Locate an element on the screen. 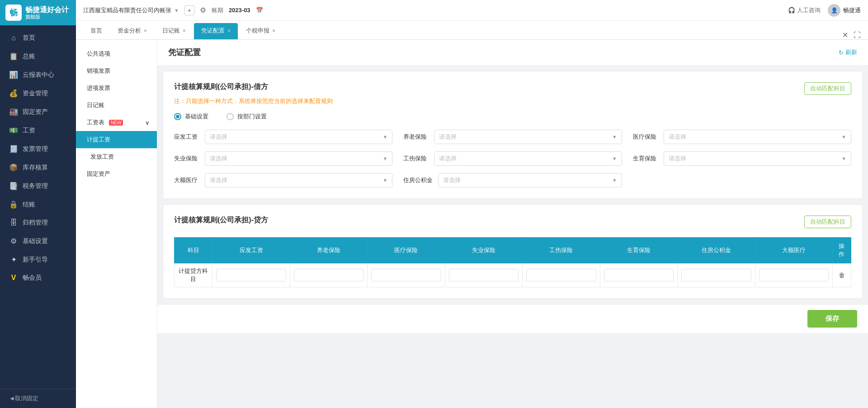 Image resolution: width=868 pixels, height=408 pixels. input-unemployment is located at coordinates (484, 275).